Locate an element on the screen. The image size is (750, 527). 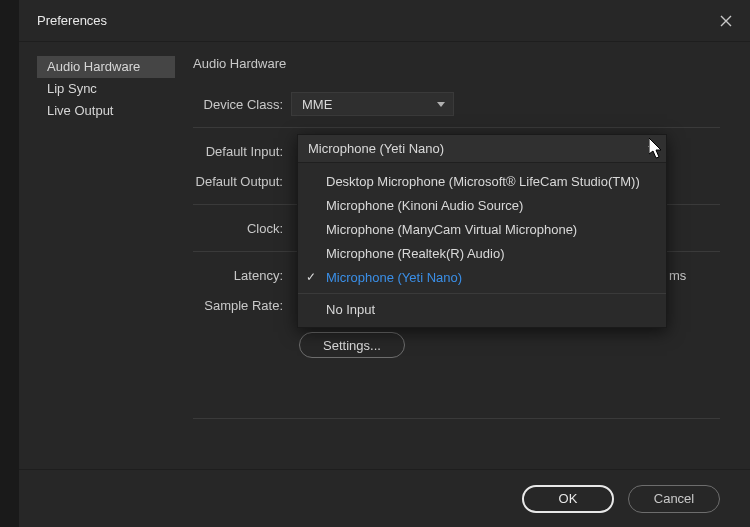
titlebar: Preferences is located at coordinates (384, 21).